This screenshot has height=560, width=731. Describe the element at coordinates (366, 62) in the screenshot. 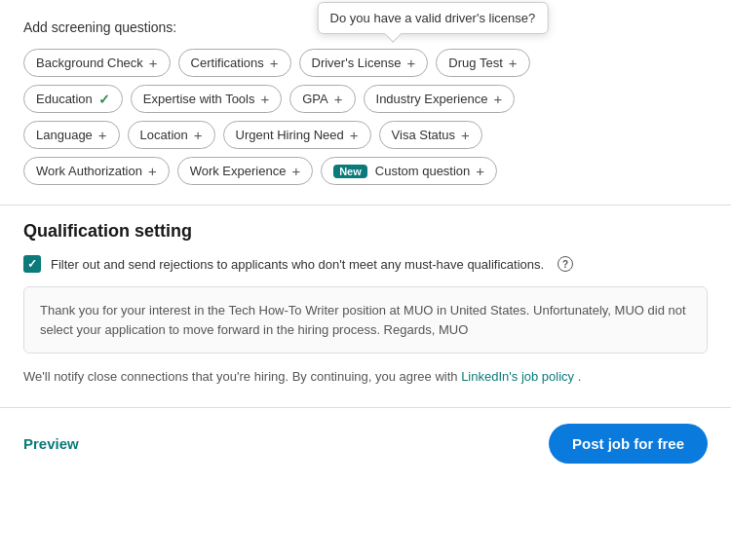

I see `chips-row-1: Background Check + Certifications + Do y…` at that location.